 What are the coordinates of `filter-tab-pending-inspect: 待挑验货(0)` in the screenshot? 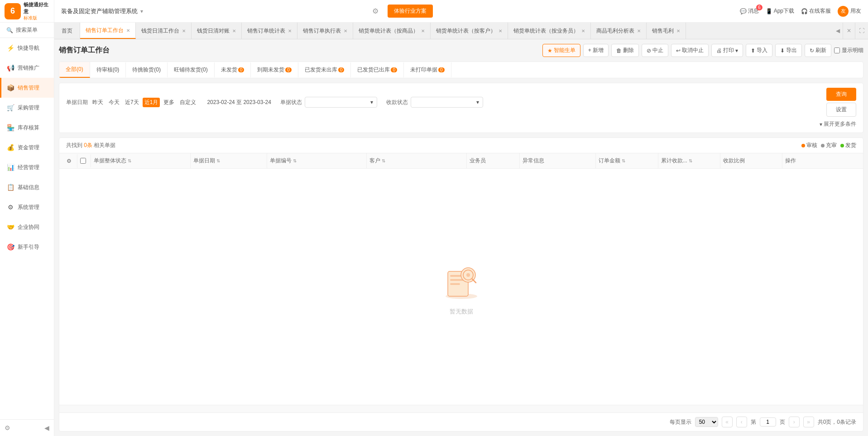 It's located at (147, 70).